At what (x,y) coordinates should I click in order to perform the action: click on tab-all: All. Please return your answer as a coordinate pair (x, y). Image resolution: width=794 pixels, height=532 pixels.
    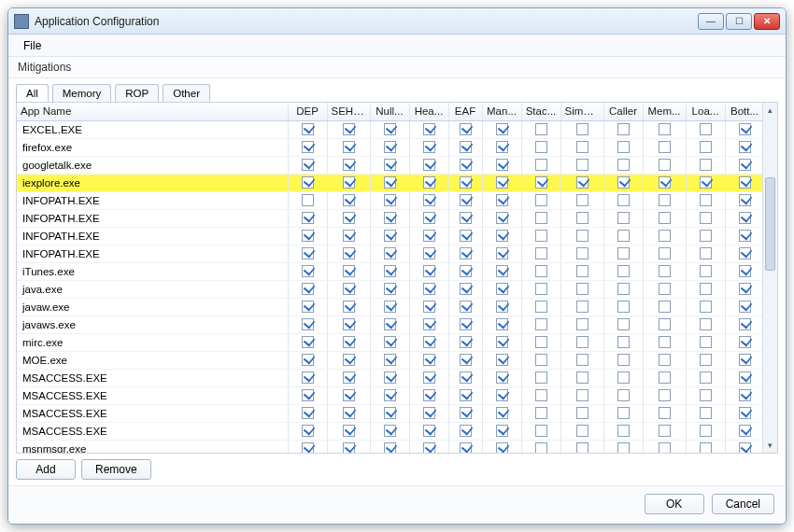
    Looking at the image, I should click on (32, 93).